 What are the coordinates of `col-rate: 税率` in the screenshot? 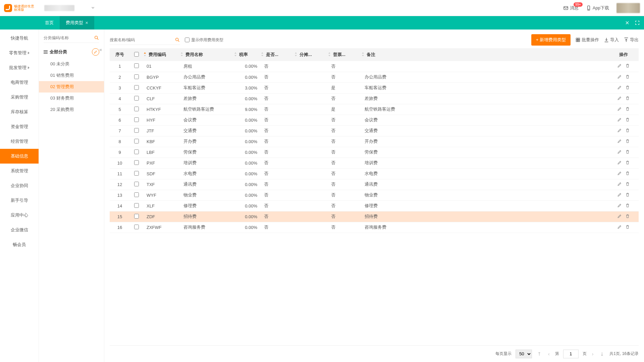 It's located at (247, 55).